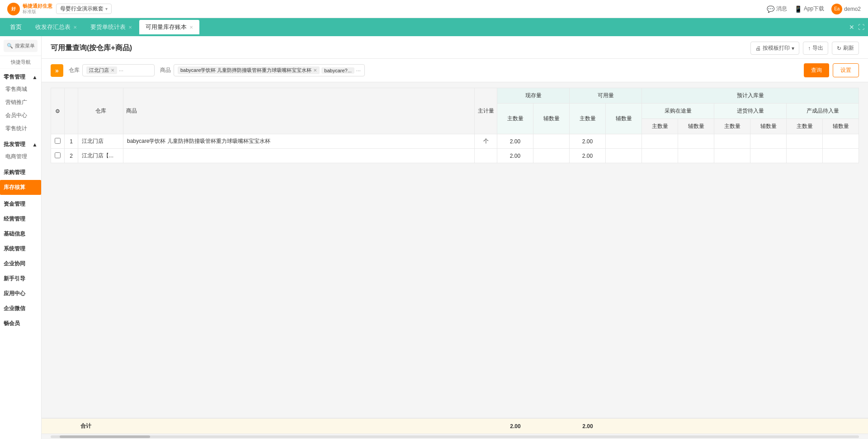 The image size is (868, 439). Describe the element at coordinates (71, 156) in the screenshot. I see `row-index-1: 2` at that location.